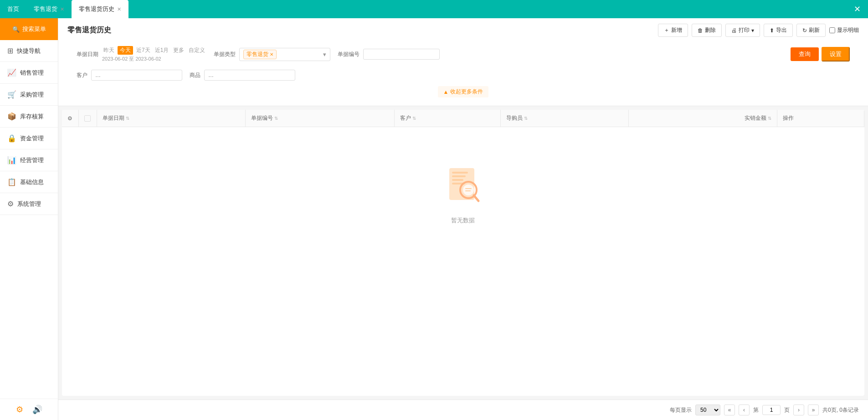 The width and height of the screenshot is (868, 420). What do you see at coordinates (463, 92) in the screenshot?
I see `collapse-button: ▲ 收起更多条件` at bounding box center [463, 92].